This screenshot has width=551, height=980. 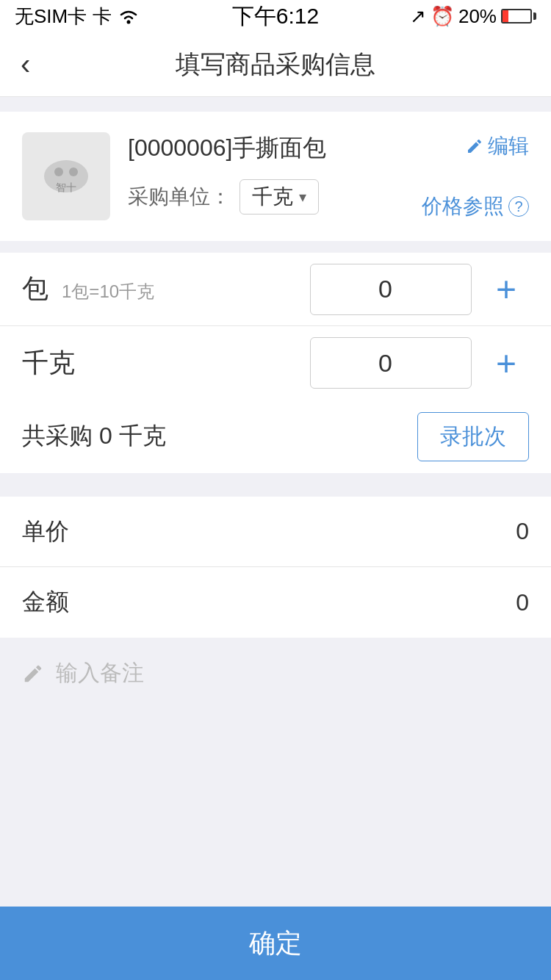 I want to click on amount-label: 金额, so click(x=46, y=602).